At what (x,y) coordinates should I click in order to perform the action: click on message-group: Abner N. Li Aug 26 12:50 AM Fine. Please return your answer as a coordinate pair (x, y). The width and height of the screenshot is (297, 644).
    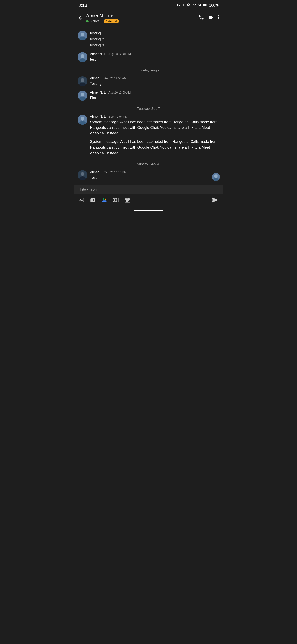
    Looking at the image, I should click on (148, 96).